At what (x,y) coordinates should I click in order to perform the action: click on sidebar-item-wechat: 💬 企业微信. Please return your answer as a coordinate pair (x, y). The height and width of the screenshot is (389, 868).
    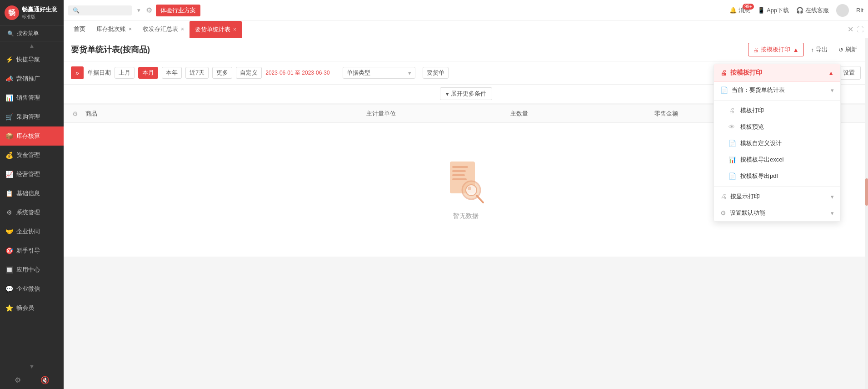
    Looking at the image, I should click on (32, 289).